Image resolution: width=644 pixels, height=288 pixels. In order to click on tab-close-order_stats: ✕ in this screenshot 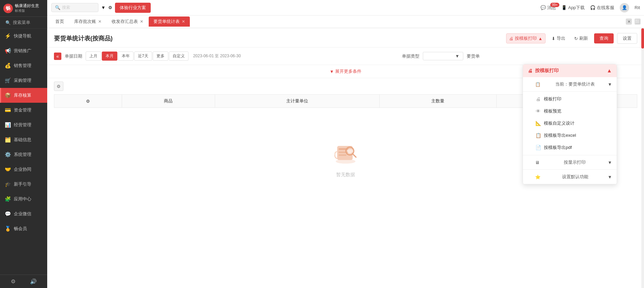, I will do `click(183, 22)`.